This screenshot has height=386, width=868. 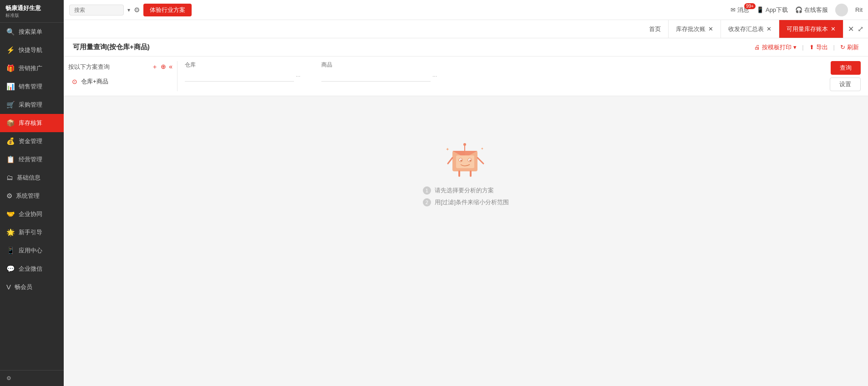 I want to click on nav-label-system: 系统管理, so click(x=28, y=196).